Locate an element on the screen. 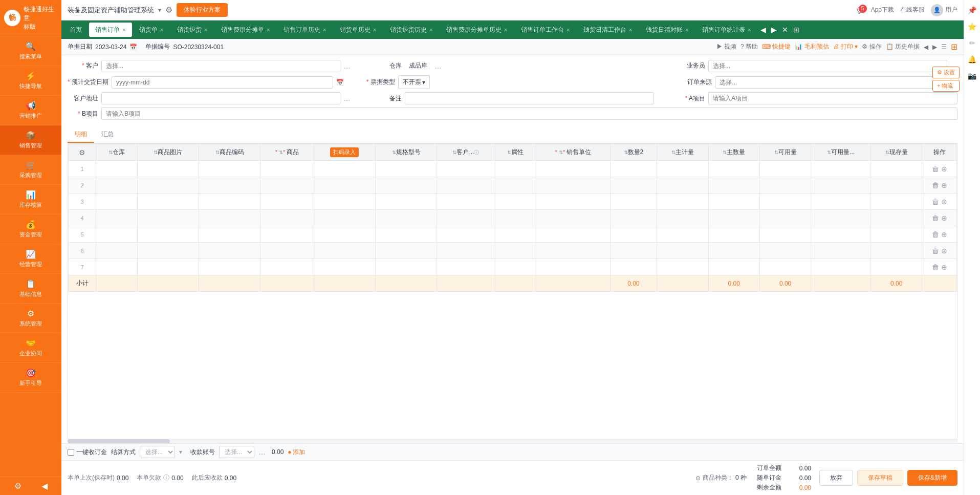  one-click-checkbox-input is located at coordinates (71, 453).